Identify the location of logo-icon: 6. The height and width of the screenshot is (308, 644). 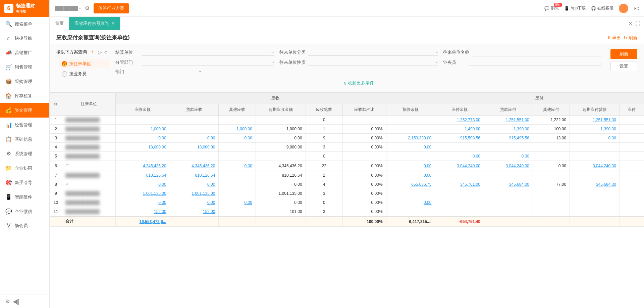
(9, 8).